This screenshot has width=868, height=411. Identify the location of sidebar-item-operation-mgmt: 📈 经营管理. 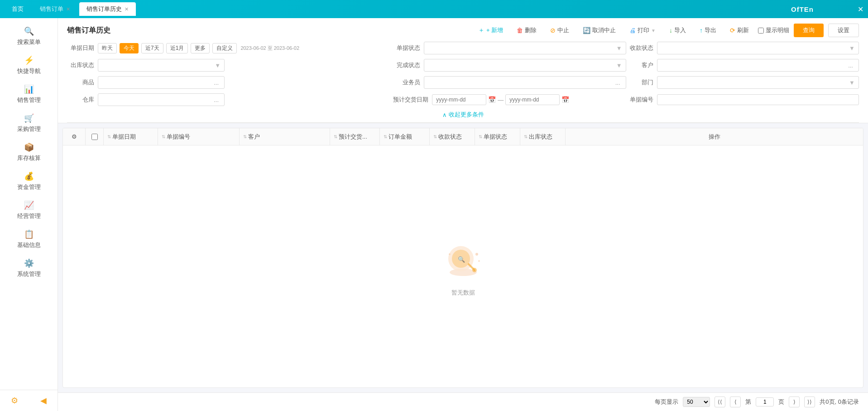
(29, 210).